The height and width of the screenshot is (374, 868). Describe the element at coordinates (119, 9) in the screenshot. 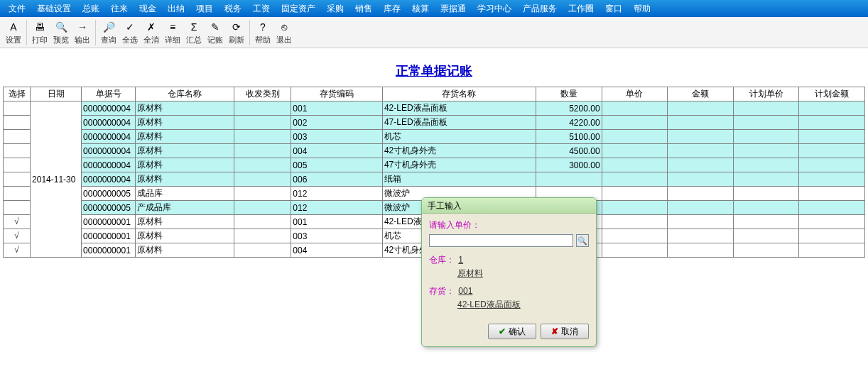

I see `menu-item-往来: 往来` at that location.